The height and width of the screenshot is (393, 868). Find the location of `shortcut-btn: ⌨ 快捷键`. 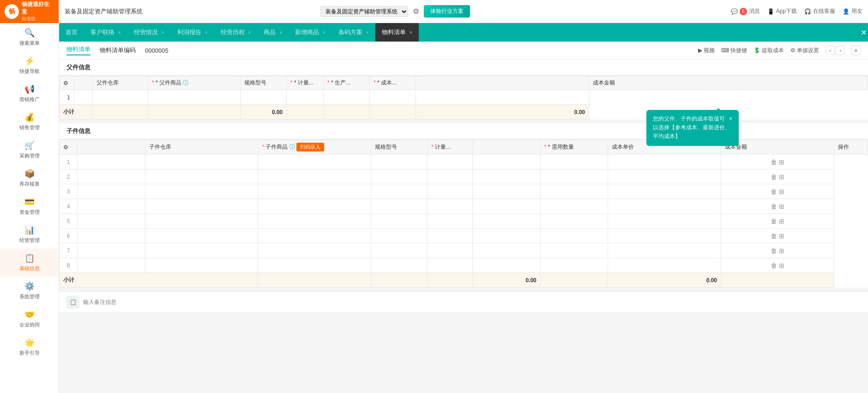

shortcut-btn: ⌨ 快捷键 is located at coordinates (734, 51).